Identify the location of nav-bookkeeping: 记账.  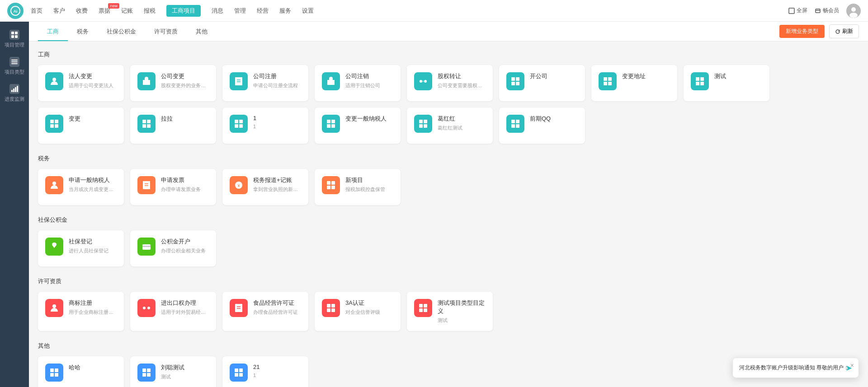
(127, 11).